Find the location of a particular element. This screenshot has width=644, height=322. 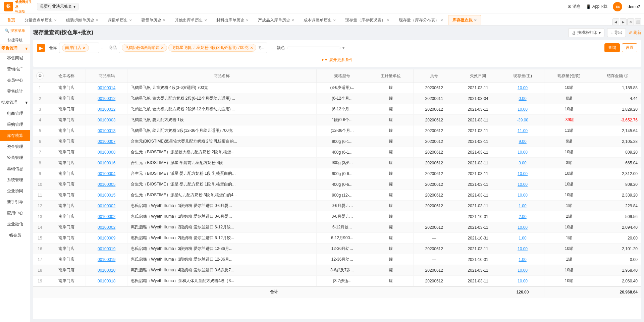

sidebar-item-enterprise: 企业协同 is located at coordinates (15, 191).